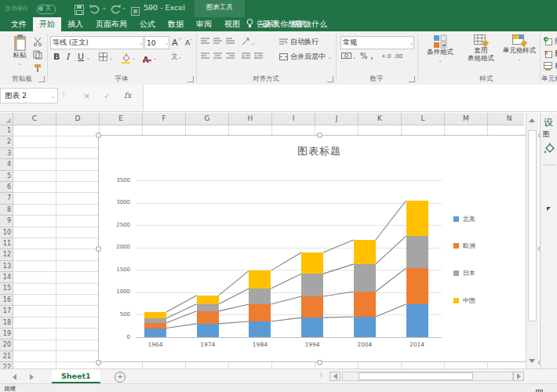 The image size is (557, 392). What do you see at coordinates (380, 119) in the screenshot?
I see `column-header-K: K` at bounding box center [380, 119].